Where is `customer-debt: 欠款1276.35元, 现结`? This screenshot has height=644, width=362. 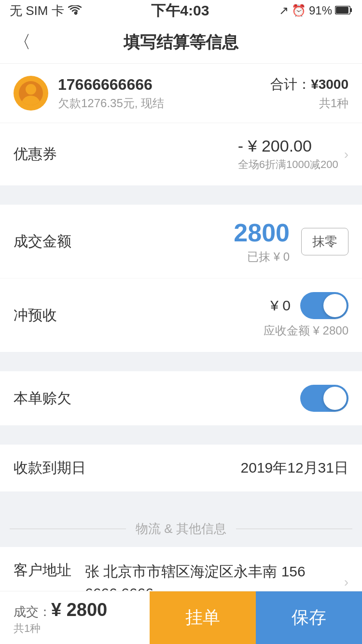 customer-debt: 欠款1276.35元, 现结 is located at coordinates (111, 103).